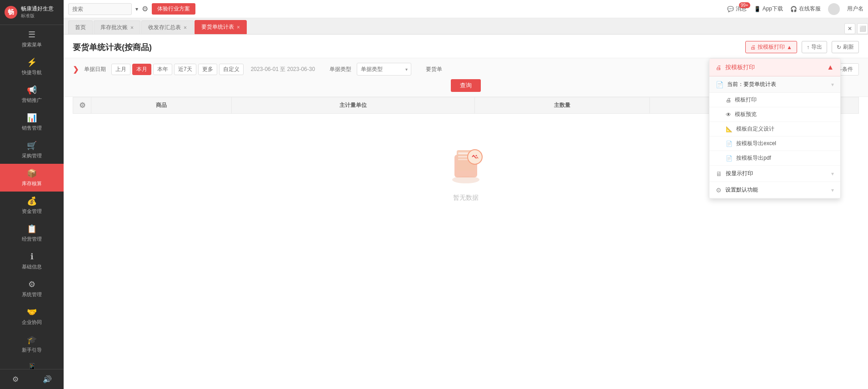 The height and width of the screenshot is (389, 868). What do you see at coordinates (32, 118) in the screenshot?
I see `sales-icon: 📊` at bounding box center [32, 118].